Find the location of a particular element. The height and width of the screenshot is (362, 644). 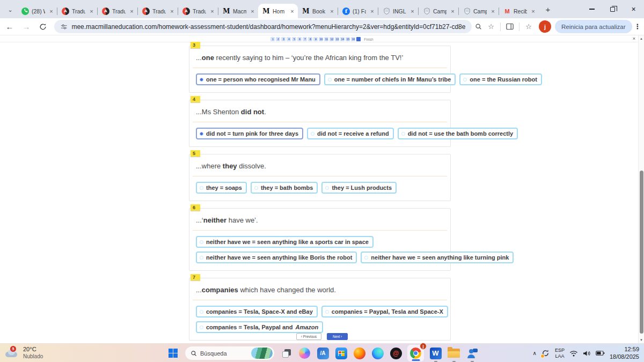

pager-page: 16 is located at coordinates (353, 39).